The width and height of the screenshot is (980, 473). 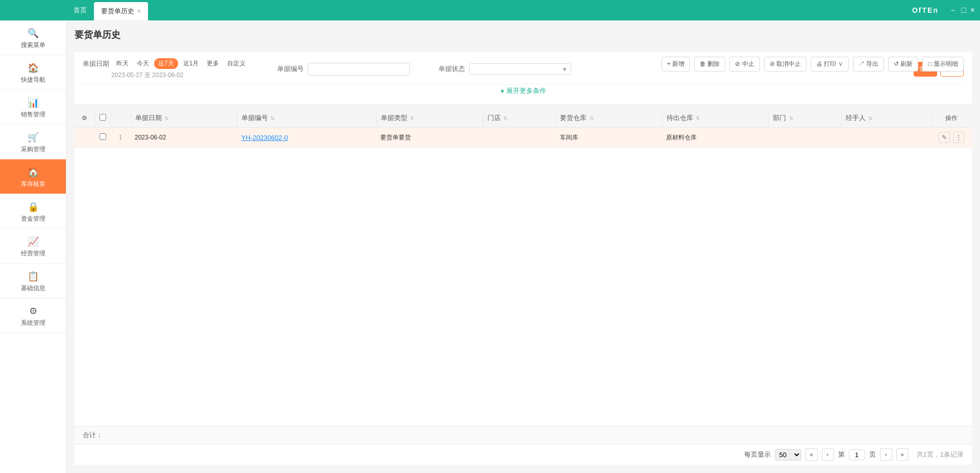 I want to click on table-header-row: ⚙ 单据日期 ⇅ 单据编号 ⇅, so click(x=523, y=119).